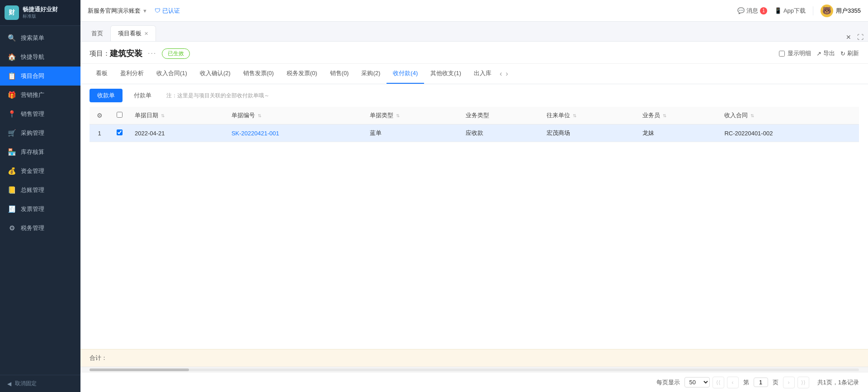 The height and width of the screenshot is (392, 868). Describe the element at coordinates (163, 116) in the screenshot. I see `date-sort-icon: ⇅` at that location.